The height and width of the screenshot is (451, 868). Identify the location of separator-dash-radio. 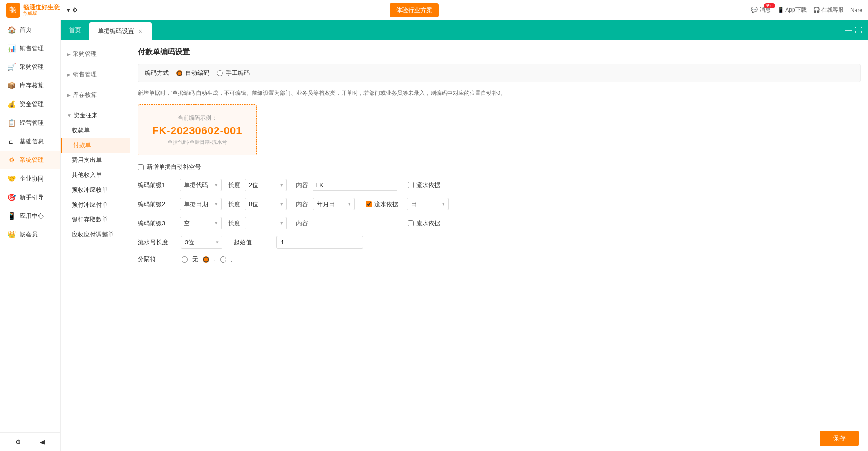
(206, 260).